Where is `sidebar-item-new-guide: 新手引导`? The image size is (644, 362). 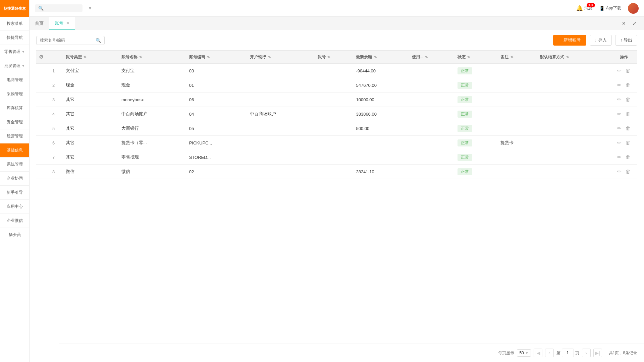
sidebar-item-new-guide: 新手引导 is located at coordinates (15, 193).